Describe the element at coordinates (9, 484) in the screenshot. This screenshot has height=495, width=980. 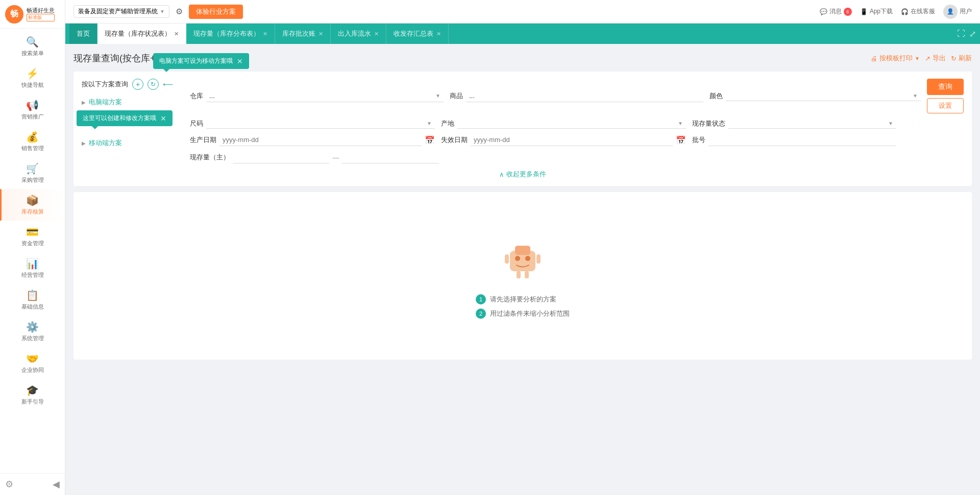
I see `settings-footer-icon: ⚙` at that location.